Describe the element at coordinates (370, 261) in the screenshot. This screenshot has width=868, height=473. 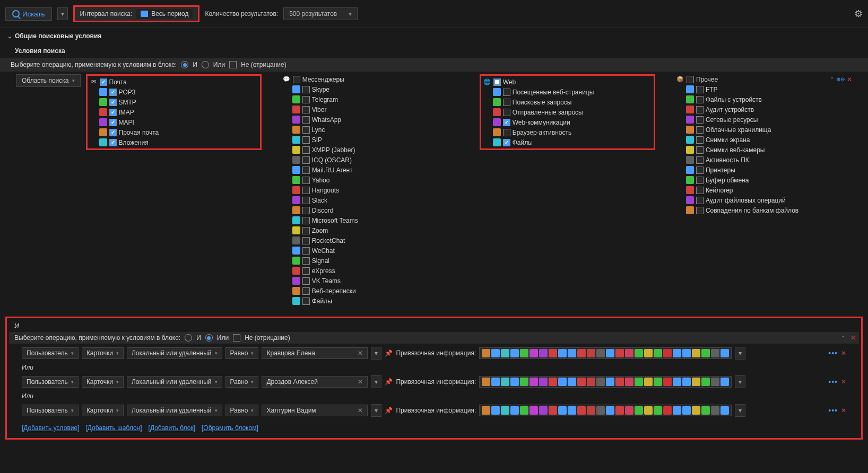
I see `scope-item: Signal` at that location.